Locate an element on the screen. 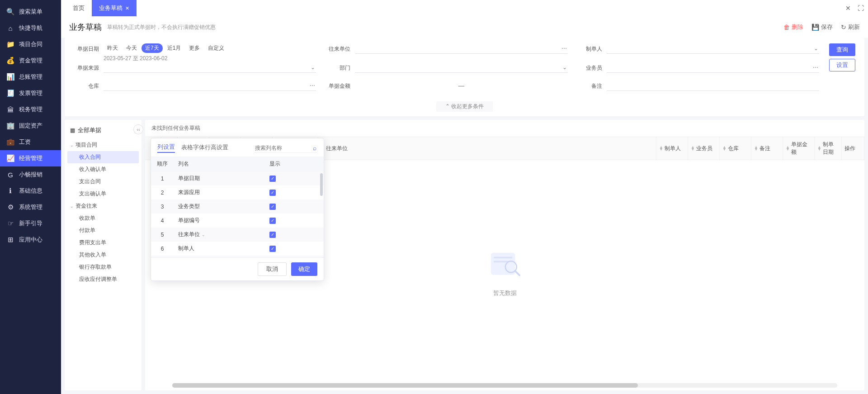  amount-display: — is located at coordinates (461, 85).